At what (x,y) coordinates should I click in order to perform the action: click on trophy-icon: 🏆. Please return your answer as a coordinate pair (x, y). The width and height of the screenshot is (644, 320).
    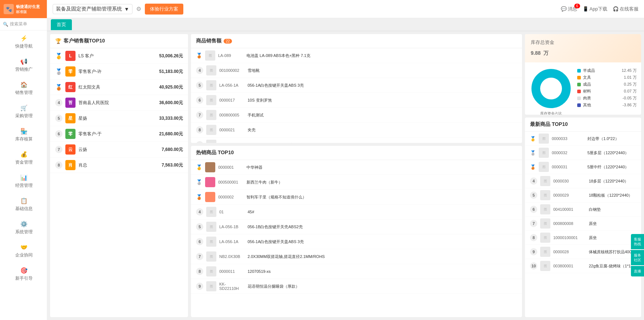
    Looking at the image, I should click on (58, 41).